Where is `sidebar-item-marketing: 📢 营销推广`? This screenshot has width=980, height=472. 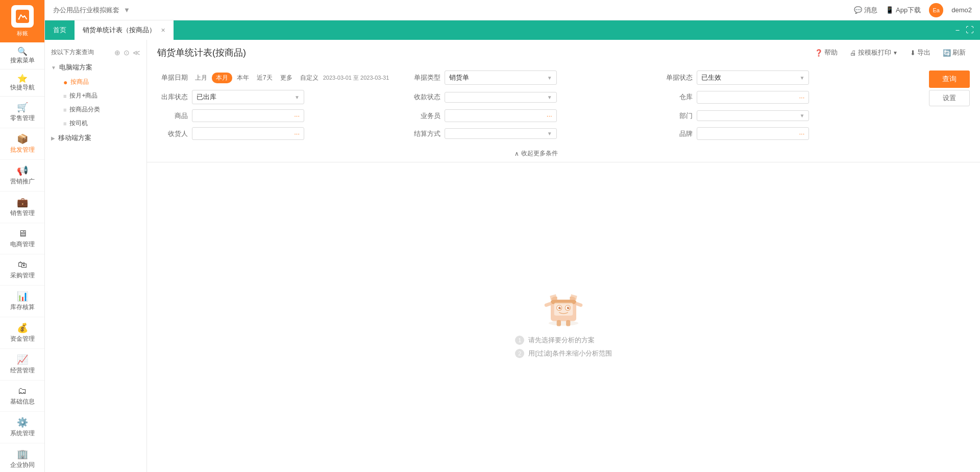 sidebar-item-marketing: 📢 营销推广 is located at coordinates (22, 176).